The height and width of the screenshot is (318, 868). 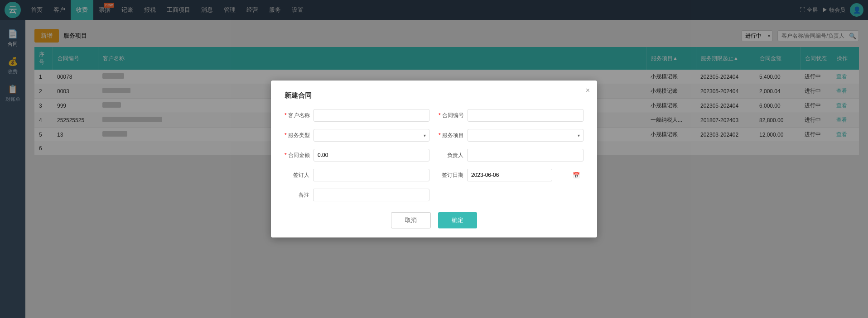 What do you see at coordinates (434, 155) in the screenshot?
I see `form-row-3: 合同金额 负责人` at bounding box center [434, 155].